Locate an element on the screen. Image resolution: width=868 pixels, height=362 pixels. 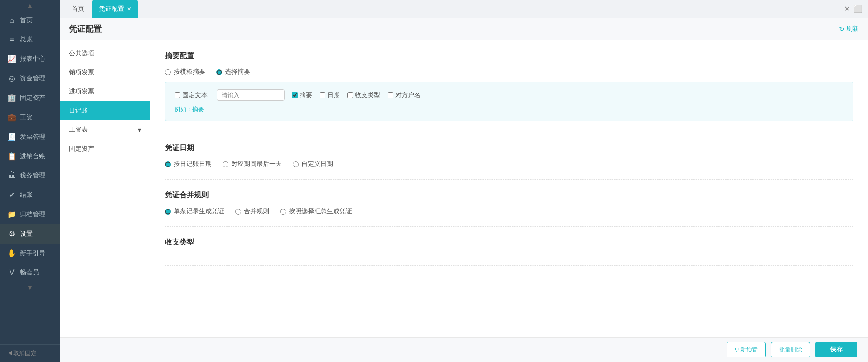
checkbox-fixed-text-input is located at coordinates (178, 95).